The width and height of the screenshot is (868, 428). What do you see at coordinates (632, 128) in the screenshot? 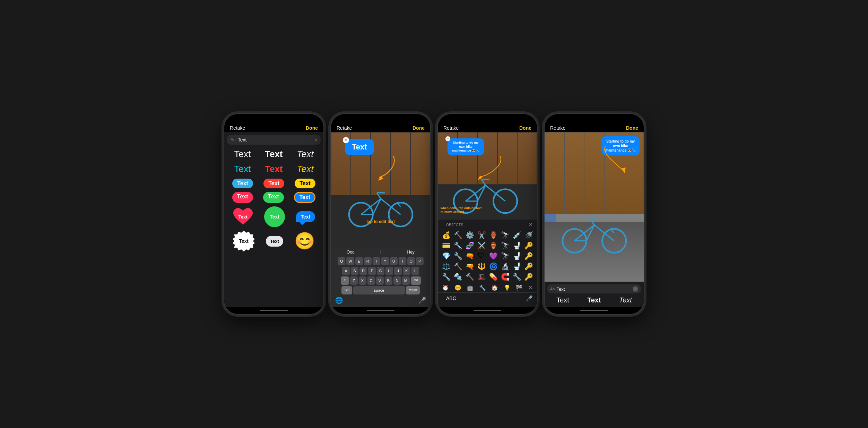
I see `done-button-4: Done` at bounding box center [632, 128].